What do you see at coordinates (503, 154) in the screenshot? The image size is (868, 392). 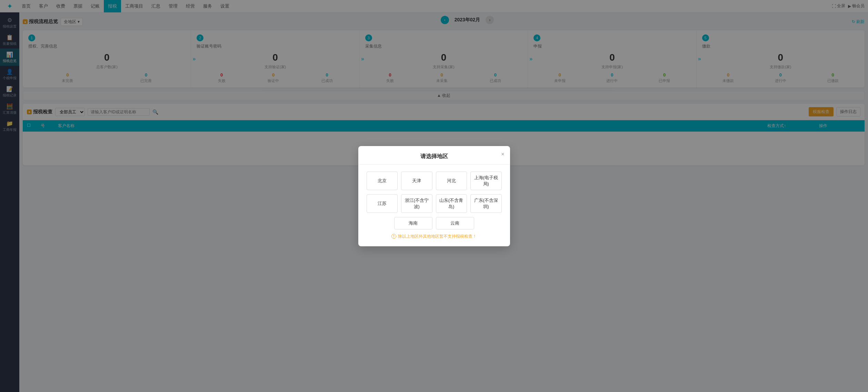 I see `modal-close-button: ×` at bounding box center [503, 154].